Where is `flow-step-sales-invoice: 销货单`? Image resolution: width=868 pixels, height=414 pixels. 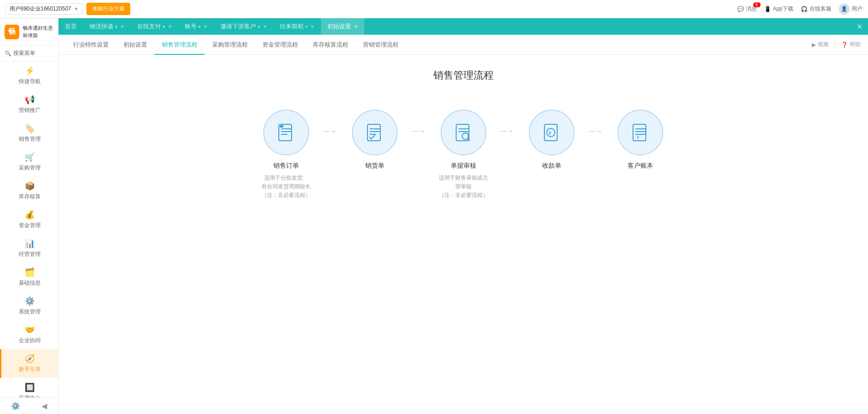 flow-step-sales-invoice: 销货单 is located at coordinates (375, 142).